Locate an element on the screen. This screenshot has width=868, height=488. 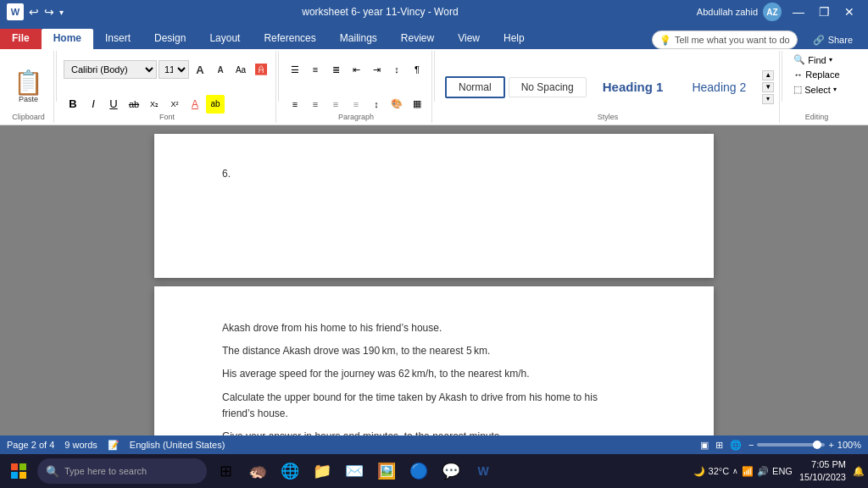
tab-insert: Insert is located at coordinates (118, 39).